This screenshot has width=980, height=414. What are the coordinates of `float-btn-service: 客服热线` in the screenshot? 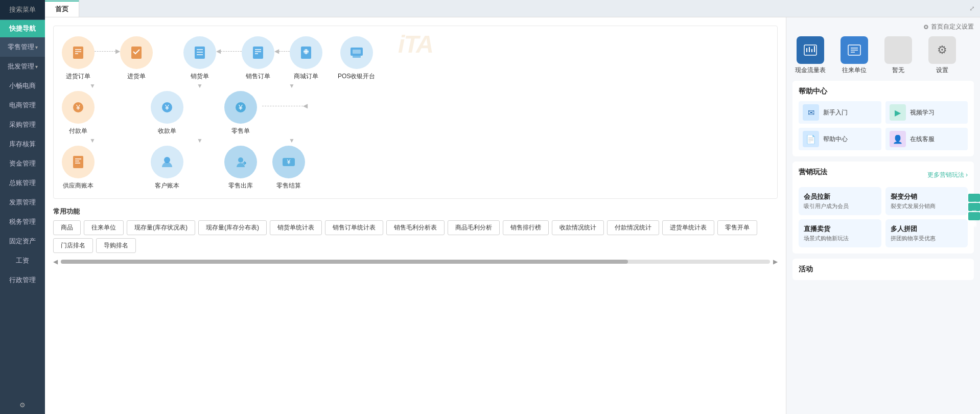 It's located at (974, 198).